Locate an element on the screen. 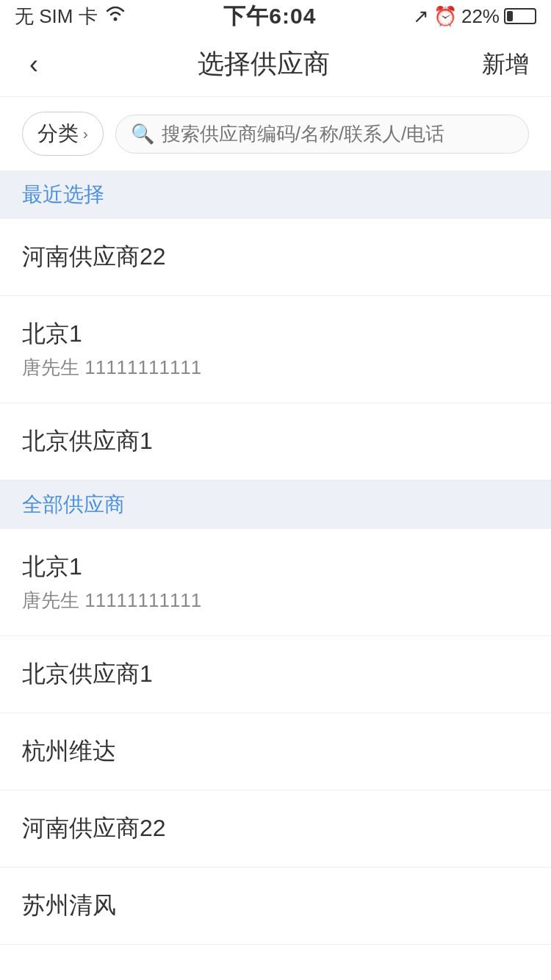 The image size is (551, 980). status-right: ↗ ⏰ 22% is located at coordinates (475, 16).